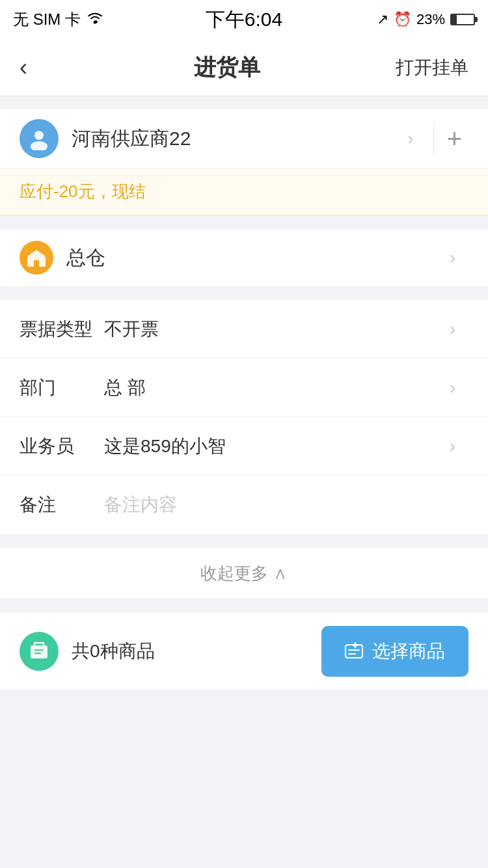 The image size is (488, 868). Describe the element at coordinates (277, 388) in the screenshot. I see `department-value: 总 部` at that location.